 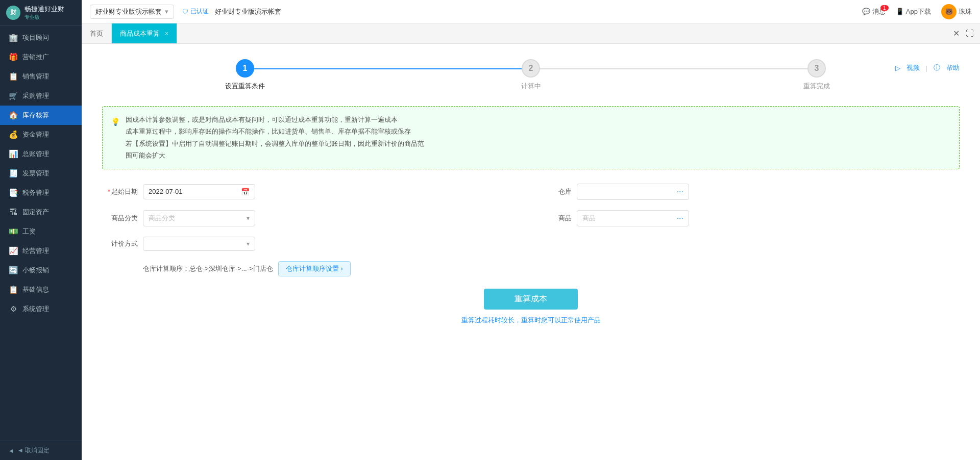 What do you see at coordinates (531, 12) in the screenshot?
I see `topbar: 好业财专业版演示帐套 ▾ 🛡 已认证 好业财专业版演示帐套 💬 消息 1 📱 A…` at bounding box center [531, 12].